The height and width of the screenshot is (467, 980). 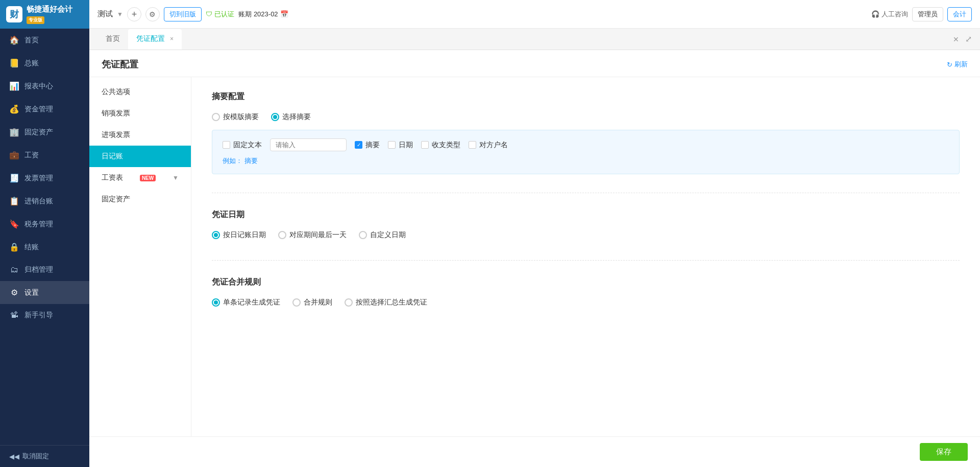 I want to click on bottom-bar: 保存, so click(x=535, y=452).